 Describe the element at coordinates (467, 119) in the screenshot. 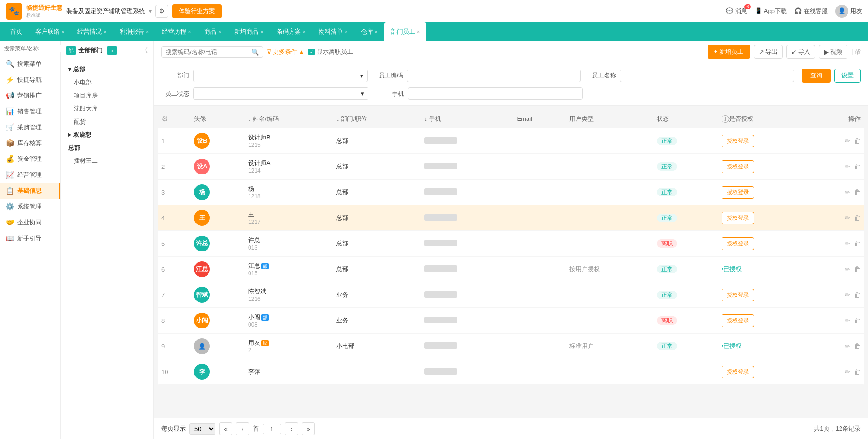

I see `col-phone: ↕ 手机` at that location.